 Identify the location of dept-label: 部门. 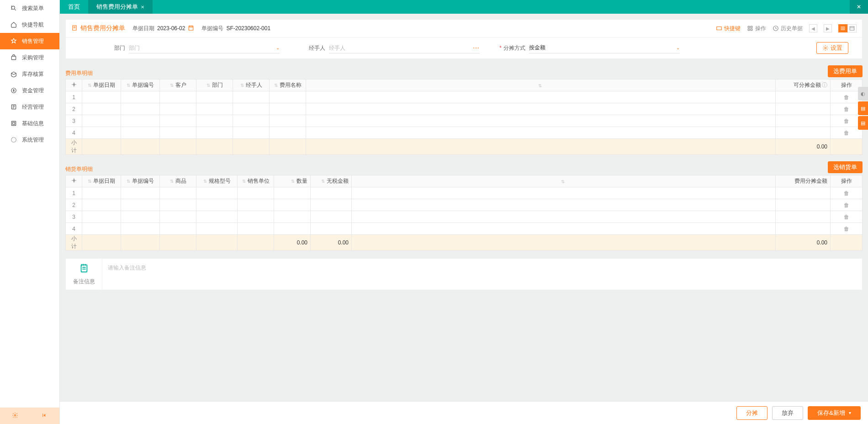
(111, 48).